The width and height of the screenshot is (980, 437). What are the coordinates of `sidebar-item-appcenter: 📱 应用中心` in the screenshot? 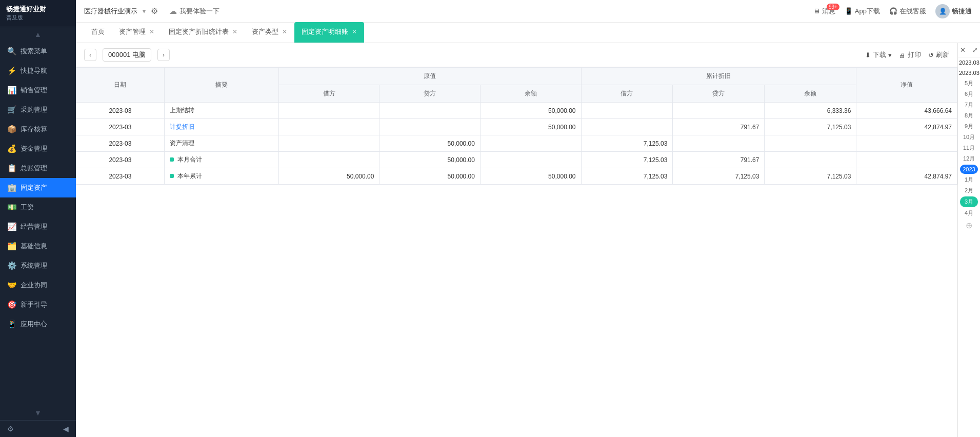 It's located at (38, 324).